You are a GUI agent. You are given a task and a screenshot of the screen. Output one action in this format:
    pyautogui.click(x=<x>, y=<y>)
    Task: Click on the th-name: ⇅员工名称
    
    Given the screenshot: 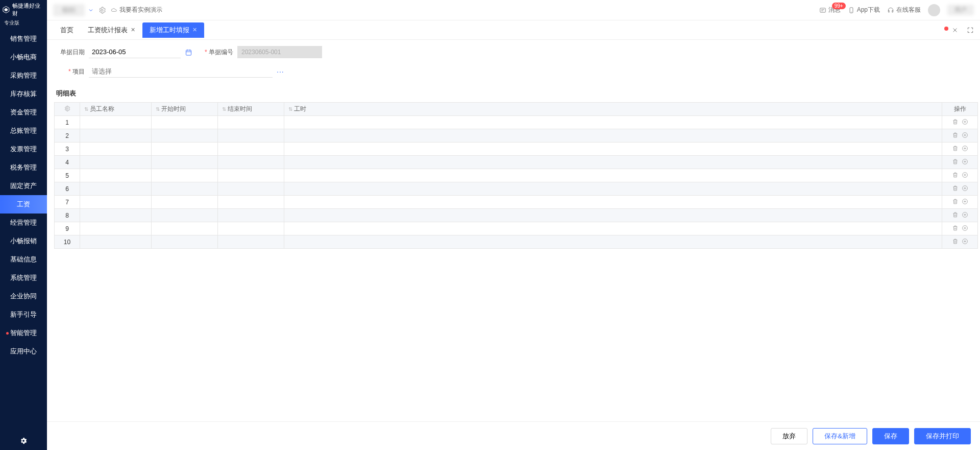 What is the action you would take?
    pyautogui.click(x=116, y=109)
    